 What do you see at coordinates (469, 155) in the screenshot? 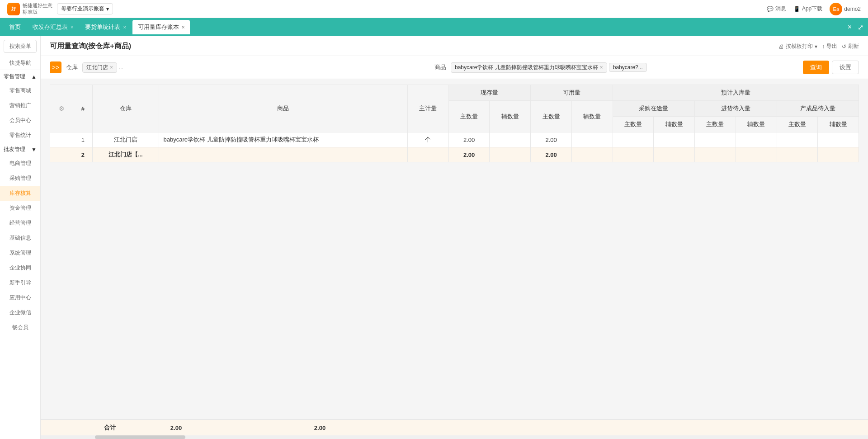
I see `cell-current-main-sub: 2.00` at bounding box center [469, 155].